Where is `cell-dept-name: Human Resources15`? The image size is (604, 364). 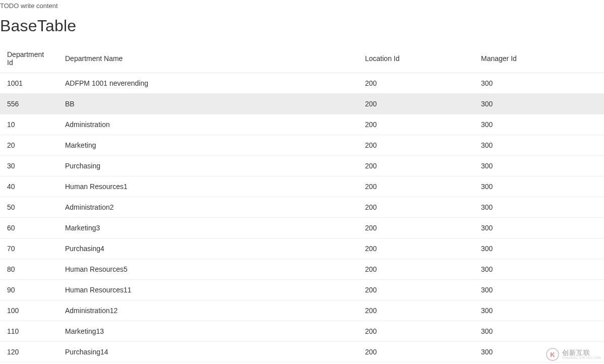
cell-dept-name: Human Resources15 is located at coordinates (208, 363).